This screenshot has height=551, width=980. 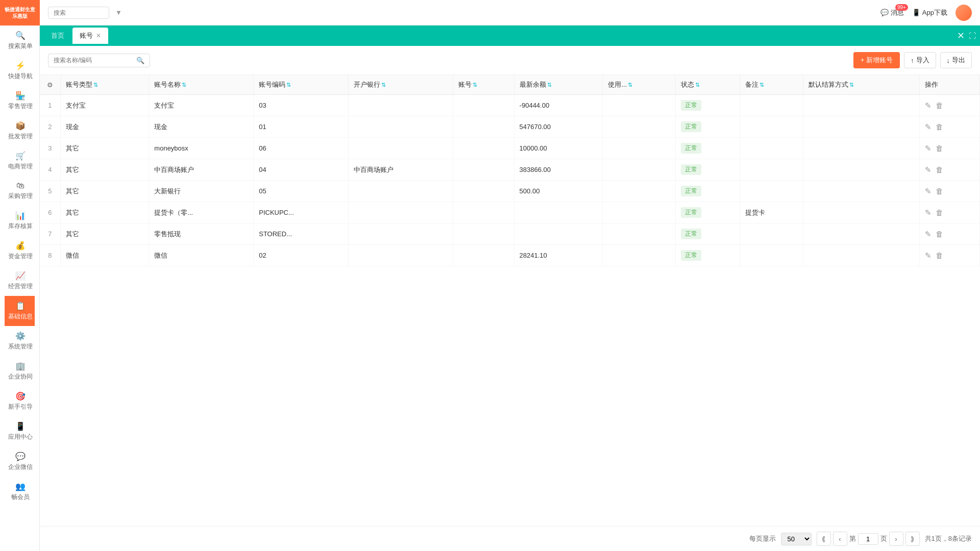 I want to click on tab-bar-close-icon: ✕, so click(x=961, y=36).